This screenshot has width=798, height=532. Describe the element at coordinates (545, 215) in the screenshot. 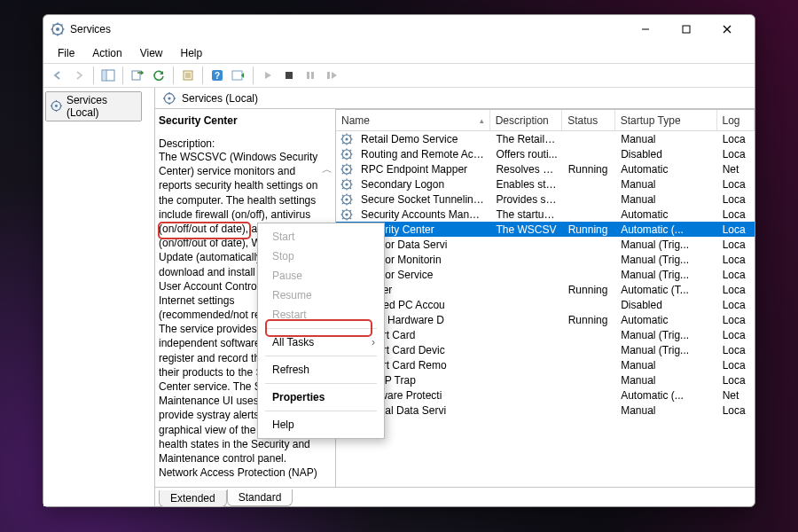

I see `table-row: Security Accounts ManagerThe startup ...…` at that location.